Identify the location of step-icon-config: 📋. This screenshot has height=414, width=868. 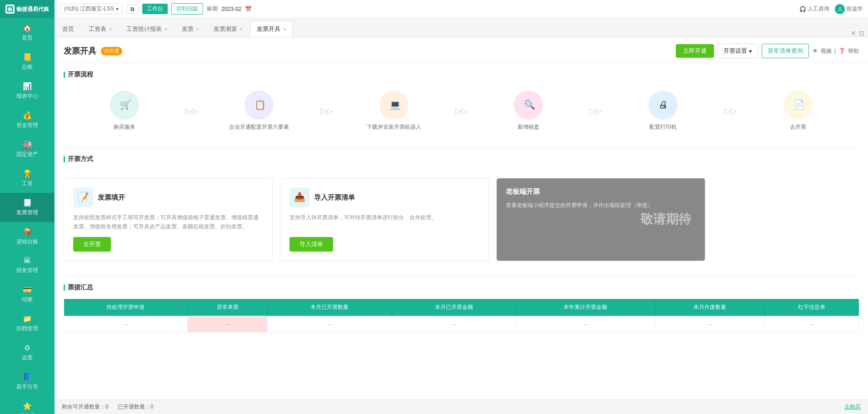
(259, 105).